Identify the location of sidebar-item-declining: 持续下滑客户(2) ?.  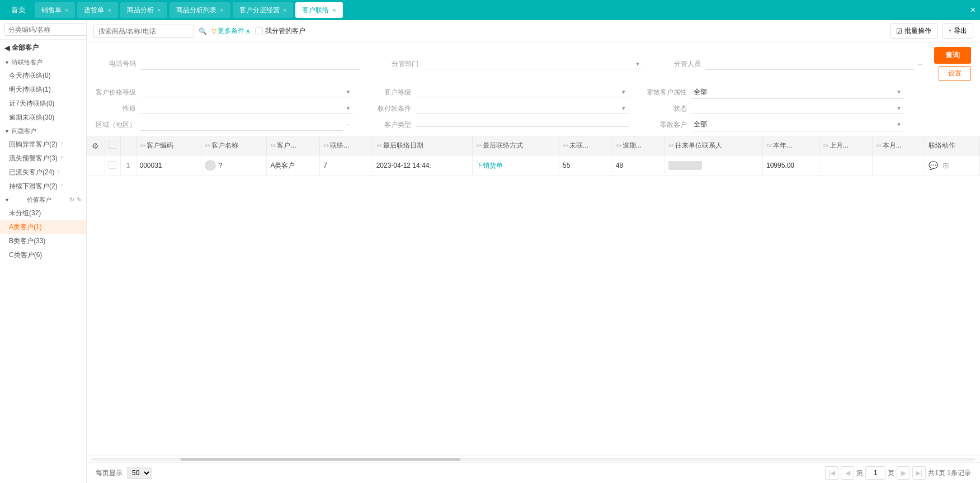
(43, 187).